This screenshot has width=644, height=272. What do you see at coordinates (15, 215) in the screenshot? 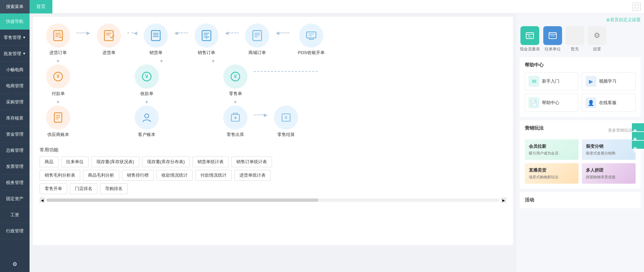
I see `sidebar-item-payroll: 工资` at bounding box center [15, 215].